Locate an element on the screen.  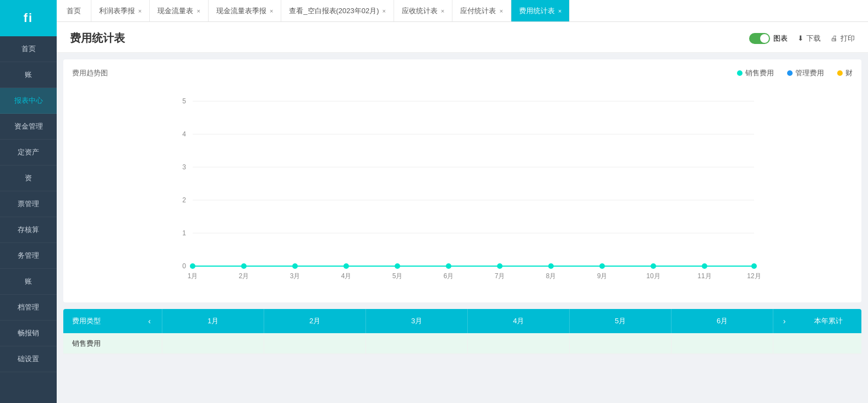
tab-payable-stat-label: 应付统计表 is located at coordinates (478, 11).